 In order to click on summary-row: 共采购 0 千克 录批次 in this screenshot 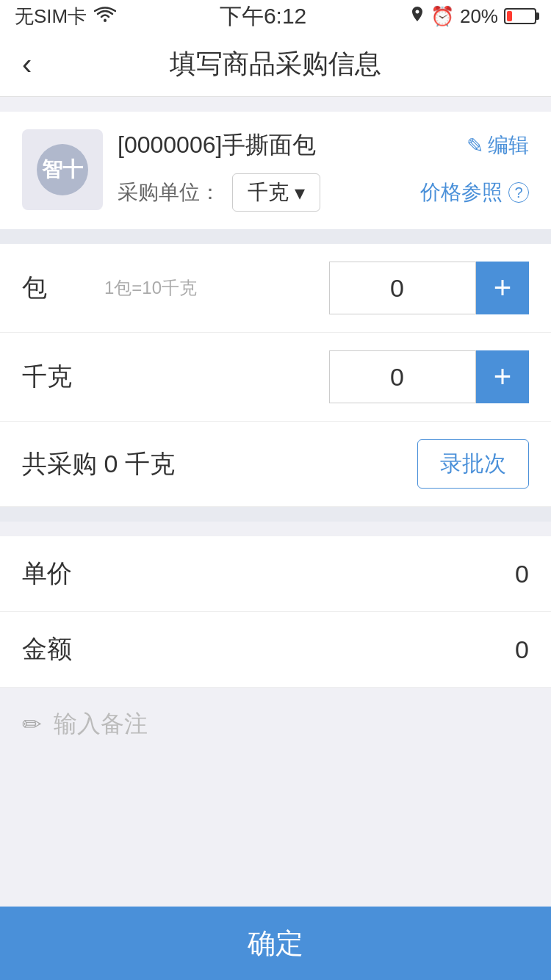, I will do `click(276, 464)`.